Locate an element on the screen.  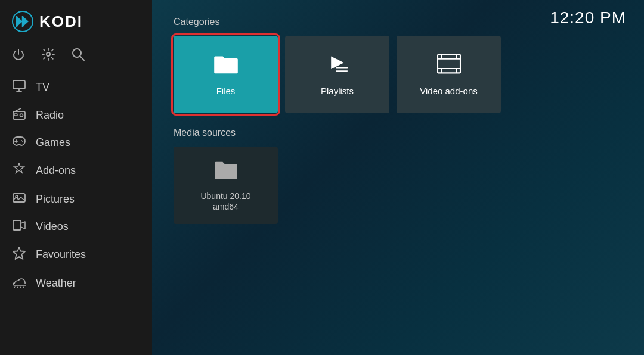
sidebar-item-favourites-label: Favourites is located at coordinates (61, 255).